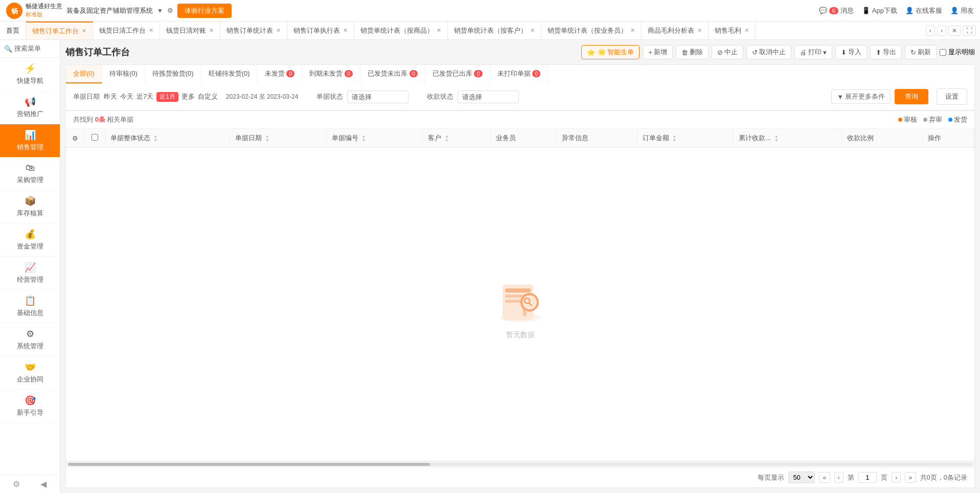 The image size is (980, 493). I want to click on subtab-overdue-ship: 到期未发货 0, so click(331, 74).